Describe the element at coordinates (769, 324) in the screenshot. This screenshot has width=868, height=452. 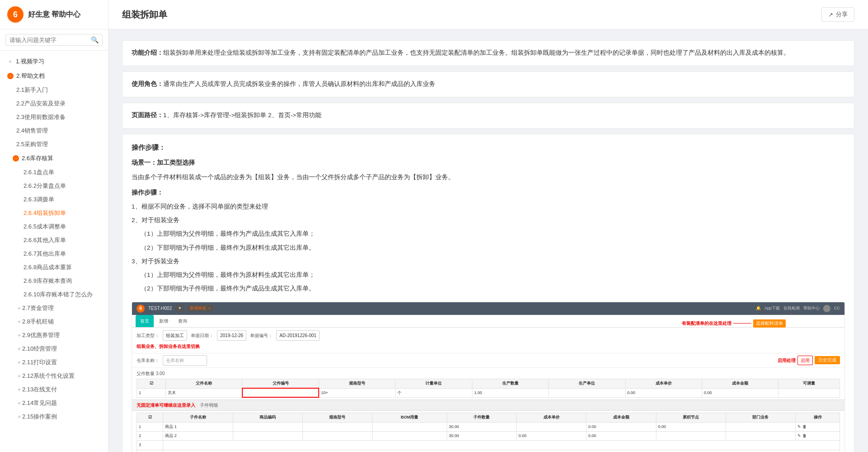
I see `mock-select-bom-btn: 选择配料清单` at that location.